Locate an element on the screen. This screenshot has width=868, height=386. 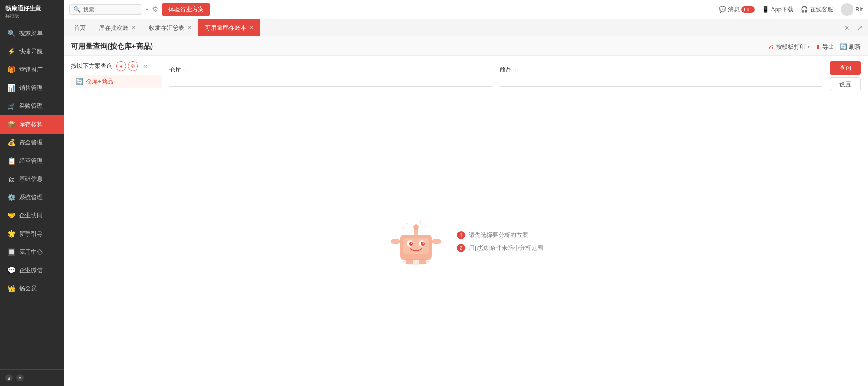
goods-label-text: 商品 is located at coordinates (506, 70).